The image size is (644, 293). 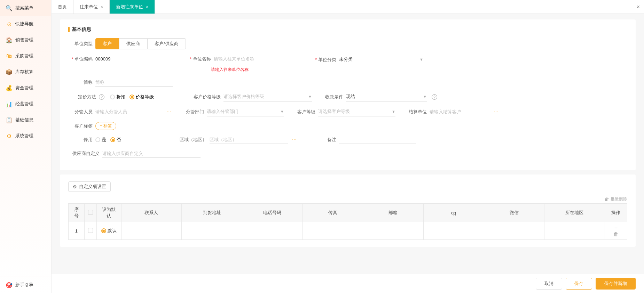 What do you see at coordinates (368, 60) in the screenshot?
I see `unit-category-field: 单位分类 未分类 ▼` at bounding box center [368, 60].